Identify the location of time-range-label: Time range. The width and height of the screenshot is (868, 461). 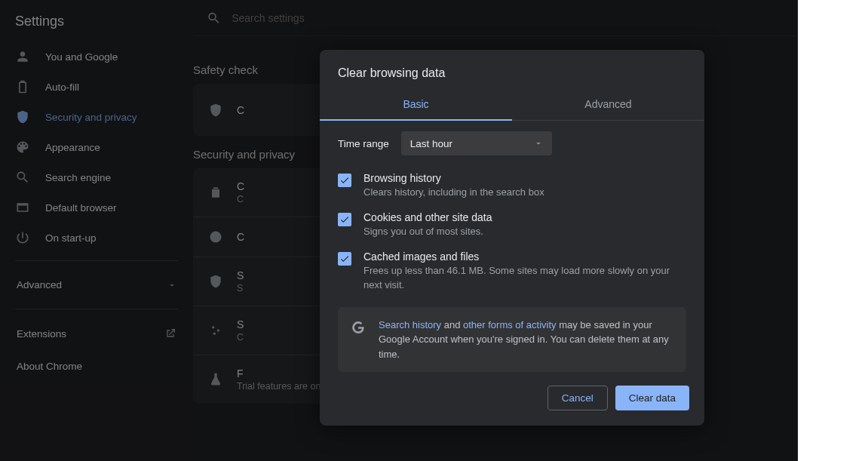
(363, 143).